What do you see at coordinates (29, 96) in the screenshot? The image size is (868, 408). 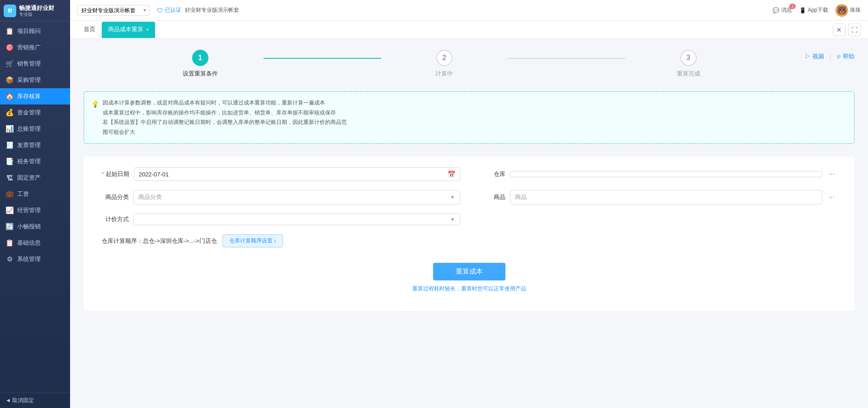 I see `sidebar-item-label: 库存核算` at bounding box center [29, 96].